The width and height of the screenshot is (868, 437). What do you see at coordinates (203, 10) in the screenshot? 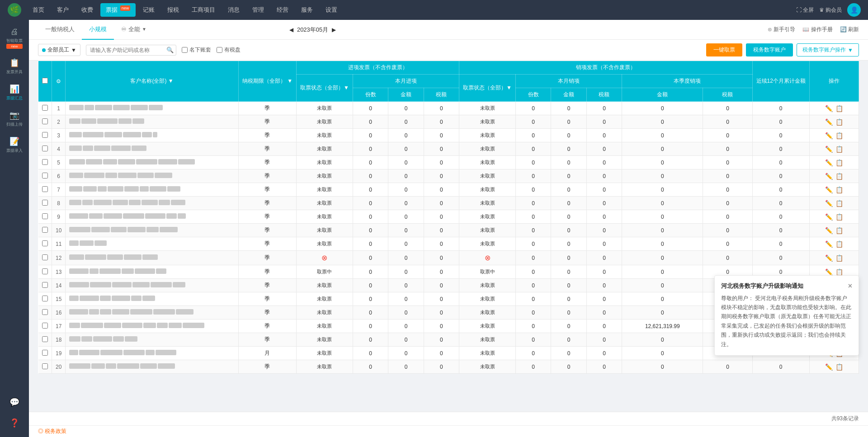
I see `nav-business: 工商项目` at bounding box center [203, 10].